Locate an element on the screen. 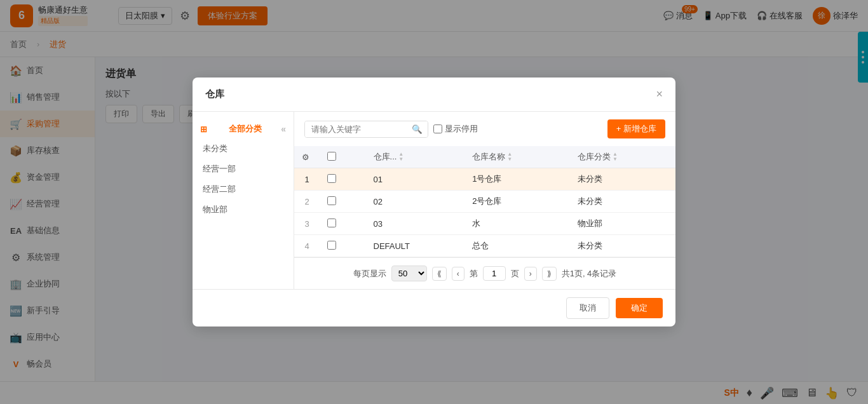 The image size is (868, 404). page-total-info: 共1页, 4条记录 is located at coordinates (590, 274).